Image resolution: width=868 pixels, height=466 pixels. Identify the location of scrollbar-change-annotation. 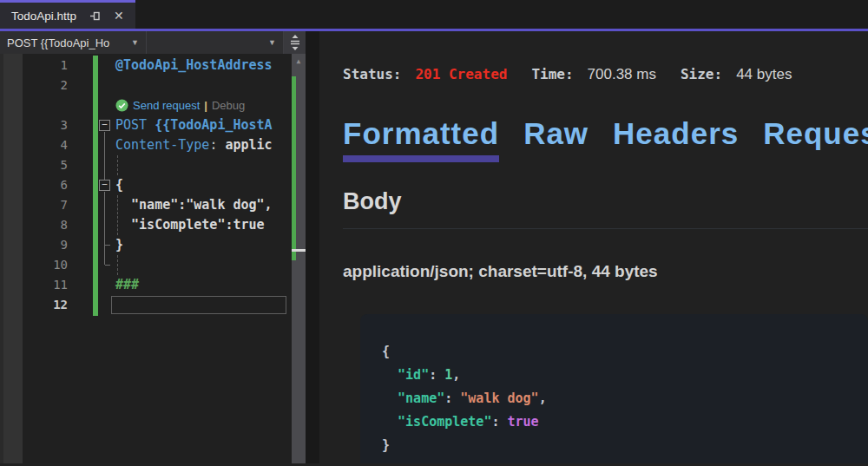
(293, 168).